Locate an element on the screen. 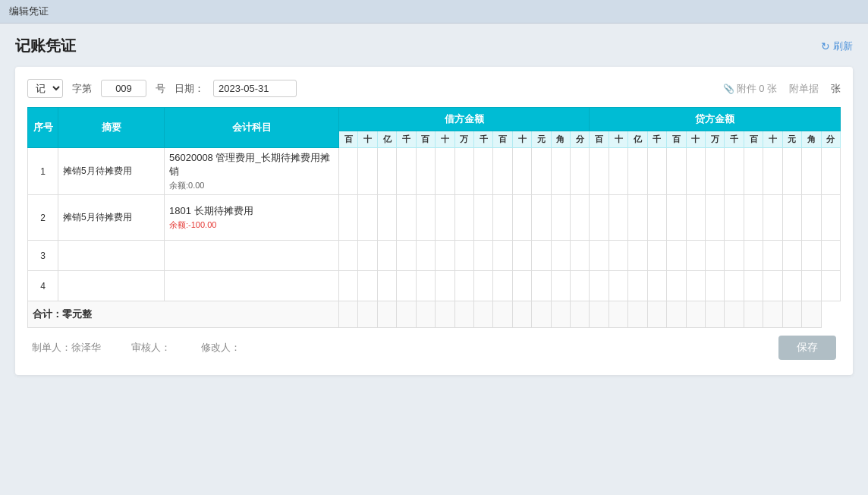 This screenshot has height=495, width=868. date-input is located at coordinates (255, 88).